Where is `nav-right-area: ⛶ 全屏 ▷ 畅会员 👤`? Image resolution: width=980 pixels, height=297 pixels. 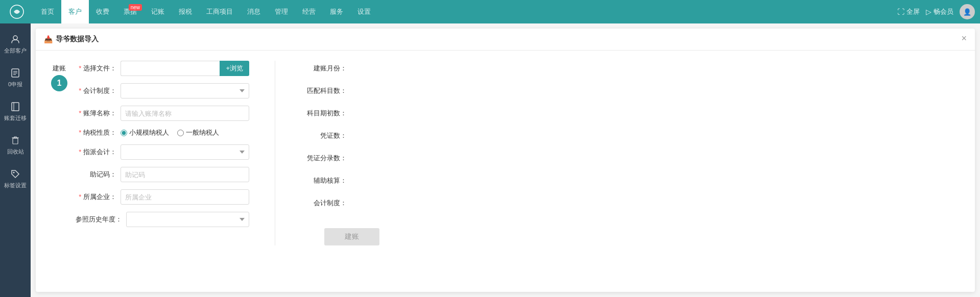 nav-right-area: ⛶ 全屏 ▷ 畅会员 👤 is located at coordinates (936, 12).